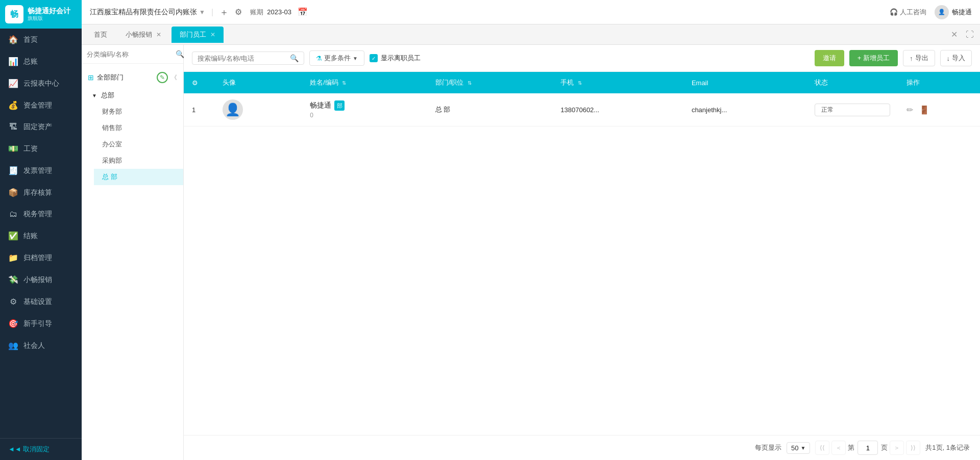 The image size is (980, 460). Describe the element at coordinates (910, 110) in the screenshot. I see `edit-button: ✏` at that location.